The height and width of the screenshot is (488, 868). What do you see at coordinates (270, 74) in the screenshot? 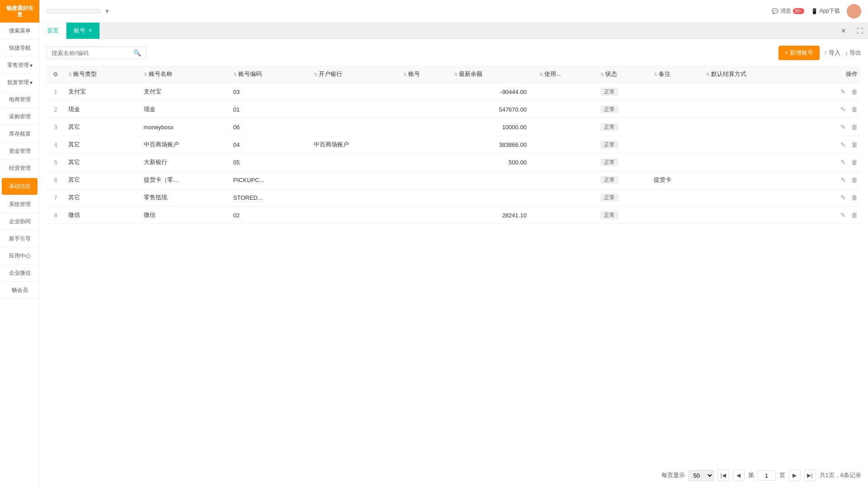
I see `col-header-code: ⇅账号编码` at bounding box center [270, 74].